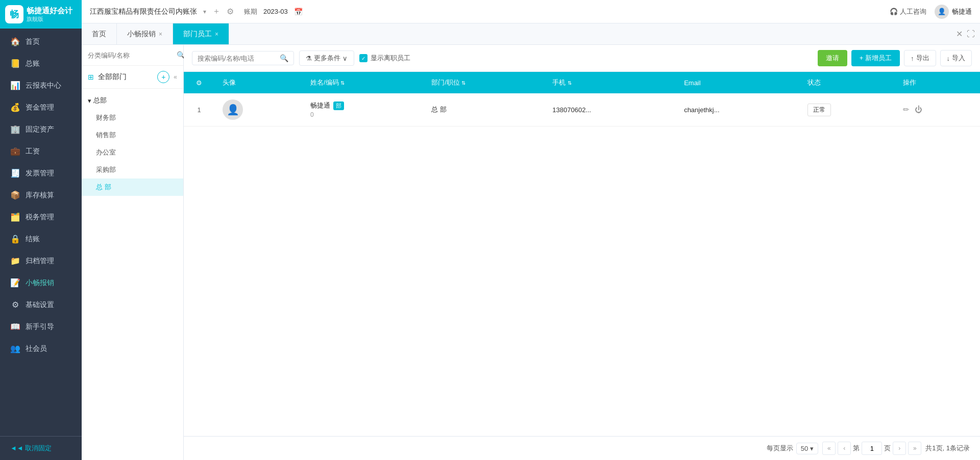 The image size is (980, 460). What do you see at coordinates (738, 83) in the screenshot?
I see `col-email: Email` at bounding box center [738, 83].